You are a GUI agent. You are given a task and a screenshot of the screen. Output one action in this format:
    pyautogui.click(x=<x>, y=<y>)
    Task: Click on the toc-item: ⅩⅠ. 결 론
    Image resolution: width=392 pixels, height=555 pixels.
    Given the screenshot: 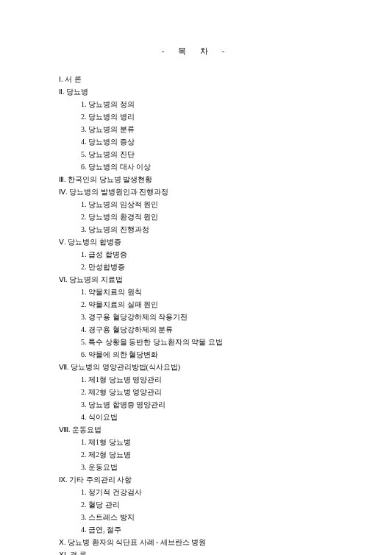 What is the action you would take?
    pyautogui.click(x=196, y=552)
    